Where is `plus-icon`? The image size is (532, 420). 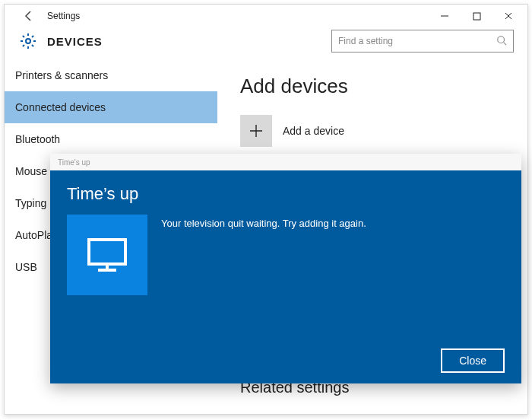
plus-icon is located at coordinates (256, 131).